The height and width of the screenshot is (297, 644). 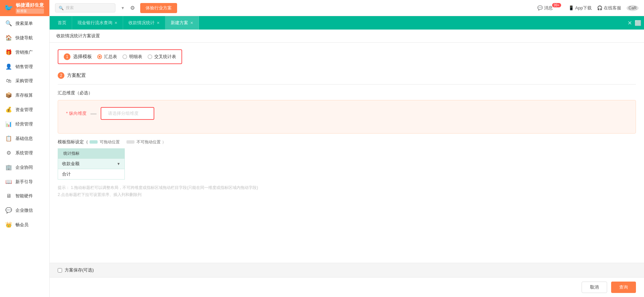 What do you see at coordinates (25, 196) in the screenshot?
I see `sidebar-item-hardware: 🖥 智能硬件` at bounding box center [25, 196].